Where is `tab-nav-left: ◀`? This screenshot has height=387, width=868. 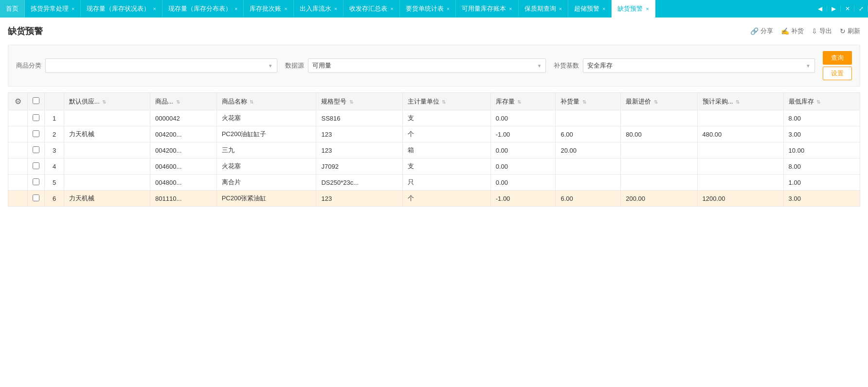 tab-nav-left: ◀ is located at coordinates (820, 9).